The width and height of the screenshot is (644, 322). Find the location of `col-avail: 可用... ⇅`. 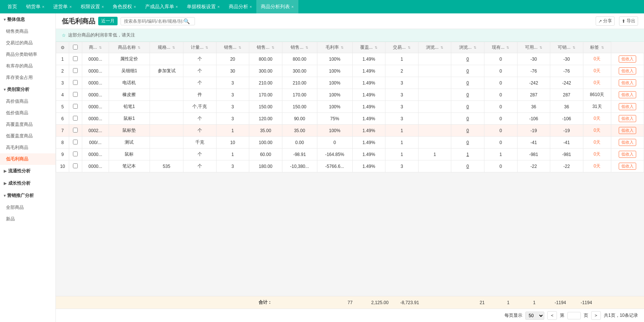

col-avail: 可用... ⇅ is located at coordinates (534, 48).